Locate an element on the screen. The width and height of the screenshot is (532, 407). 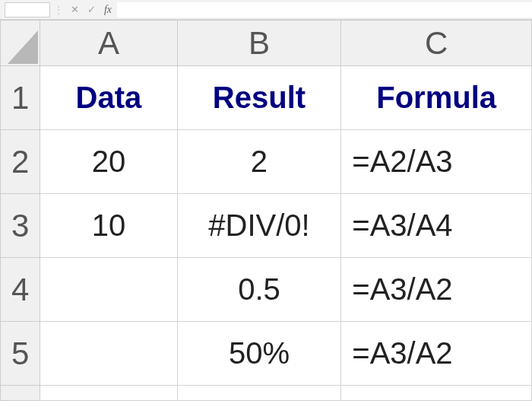
cell-B5: 50% is located at coordinates (259, 354).